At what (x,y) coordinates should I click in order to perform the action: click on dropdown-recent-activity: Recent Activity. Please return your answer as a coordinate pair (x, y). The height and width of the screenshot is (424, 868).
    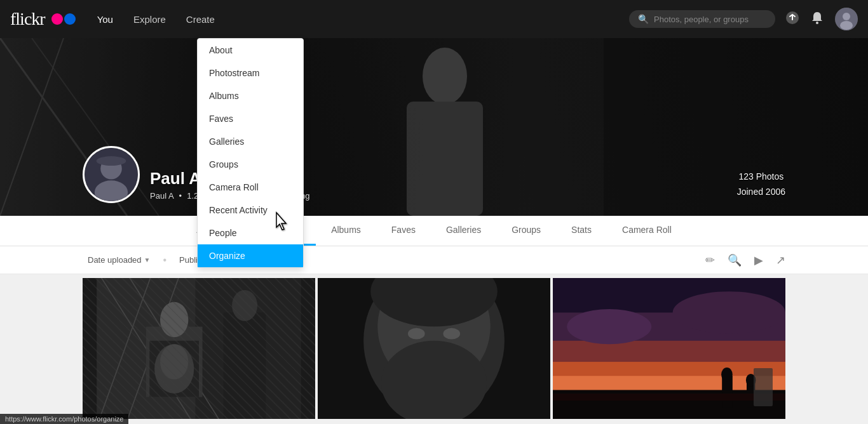
    Looking at the image, I should click on (250, 210).